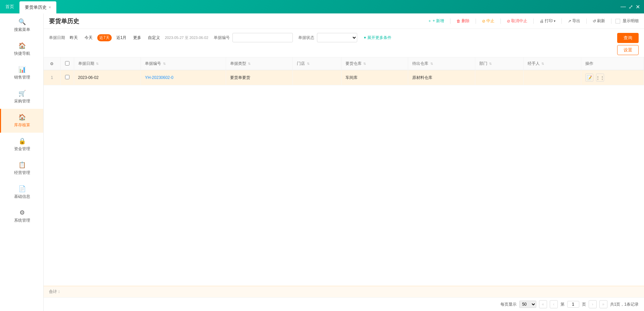  Describe the element at coordinates (97, 64) in the screenshot. I see `sort-doc-date-icon: ⇅` at that location.